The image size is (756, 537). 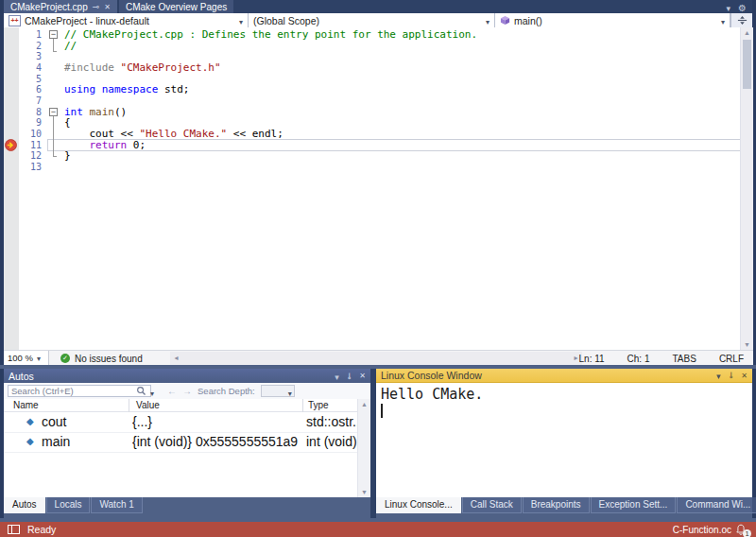 I want to click on tab-exception-settings: Exception Sett..., so click(x=633, y=505).